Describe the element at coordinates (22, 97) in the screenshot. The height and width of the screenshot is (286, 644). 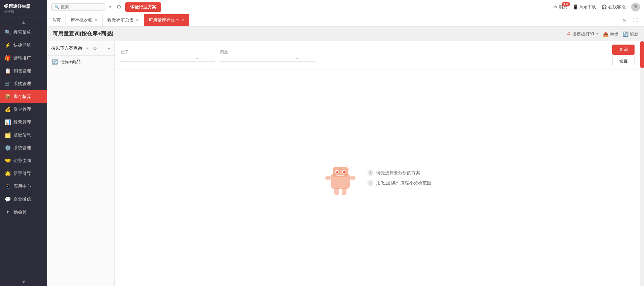
I see `sidebar-item-label: 库存核算` at that location.